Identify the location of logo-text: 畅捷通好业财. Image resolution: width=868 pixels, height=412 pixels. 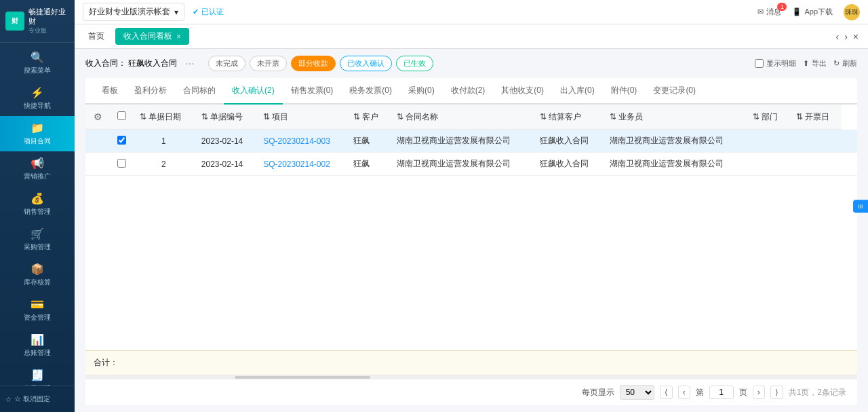
(49, 16).